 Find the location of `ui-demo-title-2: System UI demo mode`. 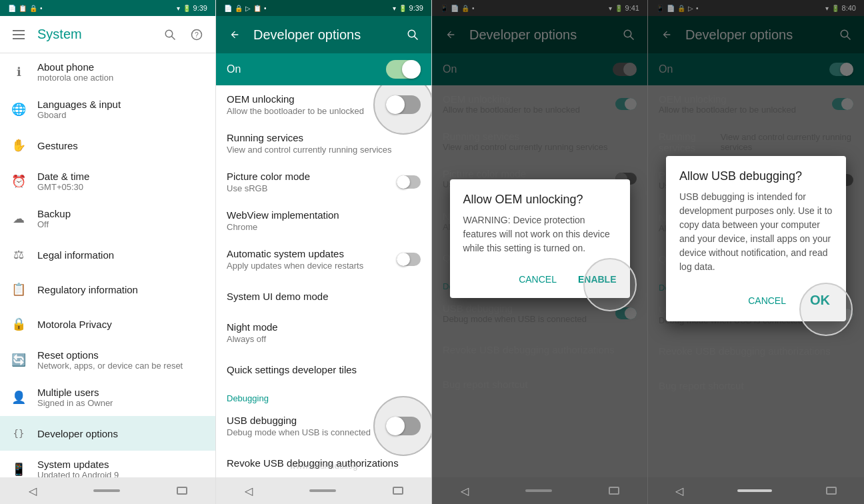

ui-demo-title-2: System UI demo mode is located at coordinates (324, 296).